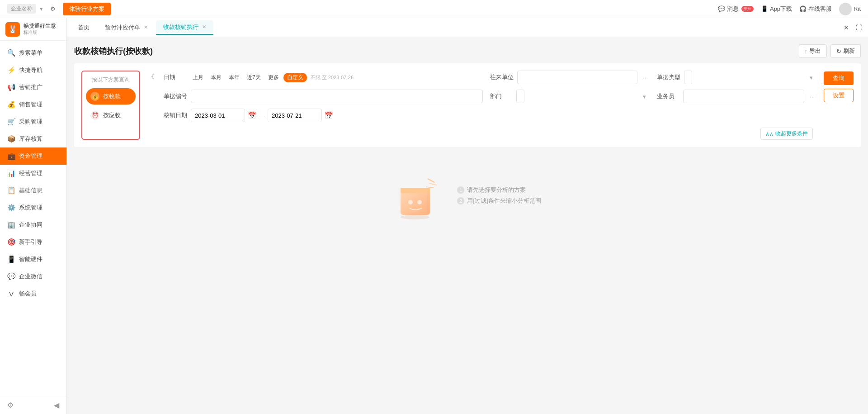 The width and height of the screenshot is (868, 414). I want to click on user-area: Rit, so click(850, 9).